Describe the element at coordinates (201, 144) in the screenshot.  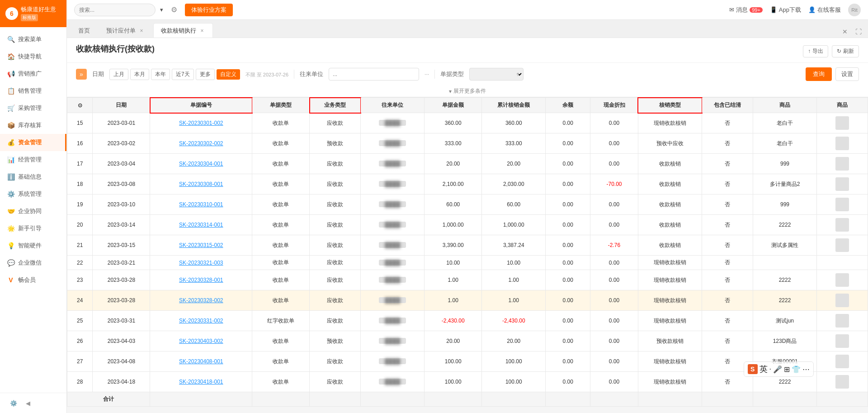
I see `cell-doc-no: SK-20230302-002` at that location.